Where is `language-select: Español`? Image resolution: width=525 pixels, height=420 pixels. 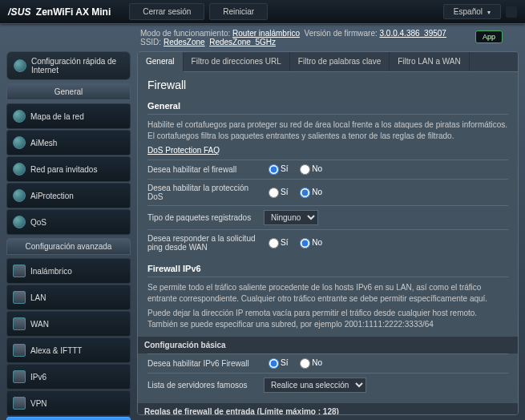 language-select: Español is located at coordinates (472, 11).